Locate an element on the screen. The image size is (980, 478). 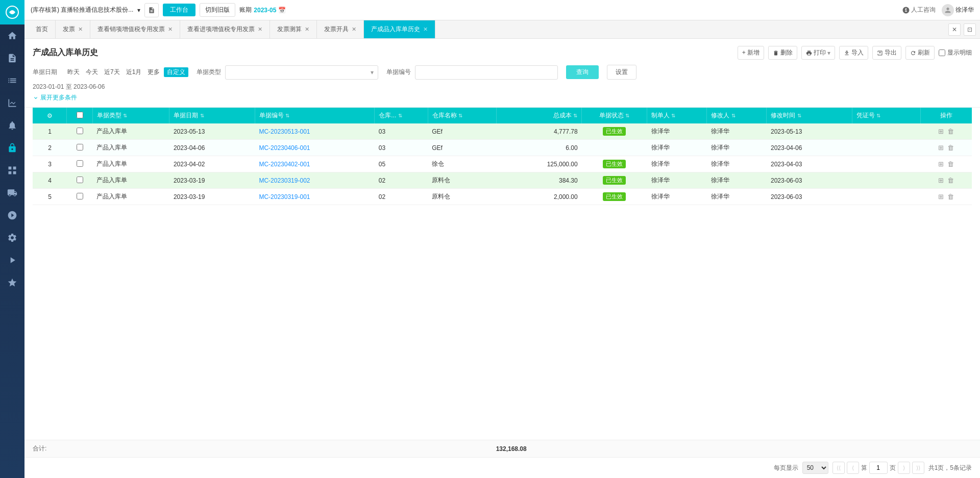
row-code: MC-20230402-001 is located at coordinates (314, 164).